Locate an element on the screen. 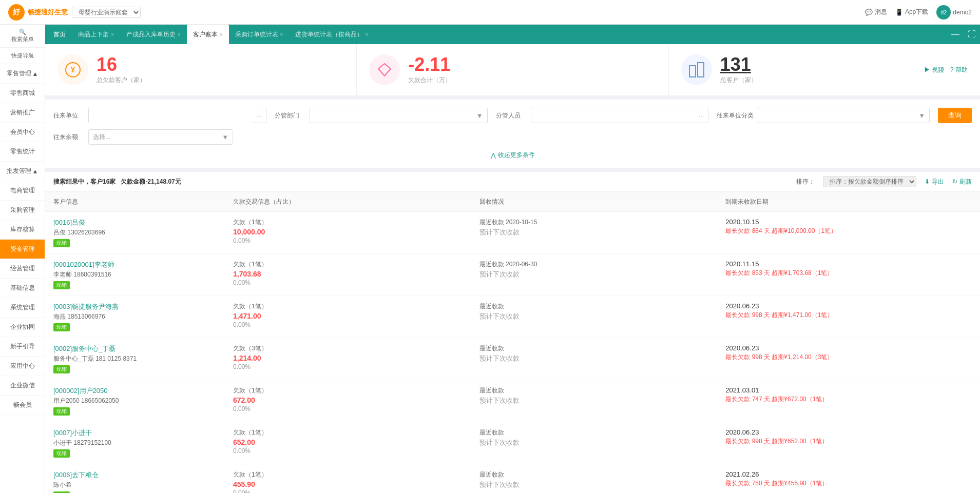 The width and height of the screenshot is (980, 493). overdue-days-2: 最长欠款 853 天 超期¥1,703.68（1笔） is located at coordinates (849, 273).